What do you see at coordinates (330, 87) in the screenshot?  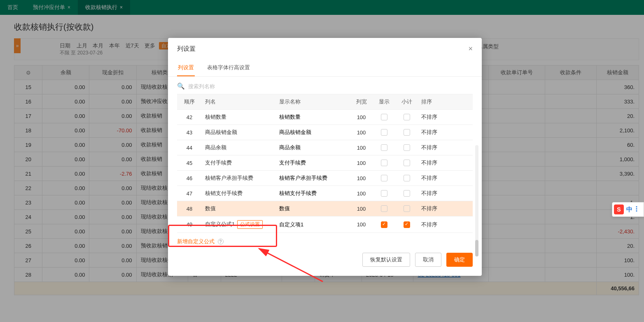 I see `column-search-input` at bounding box center [330, 87].